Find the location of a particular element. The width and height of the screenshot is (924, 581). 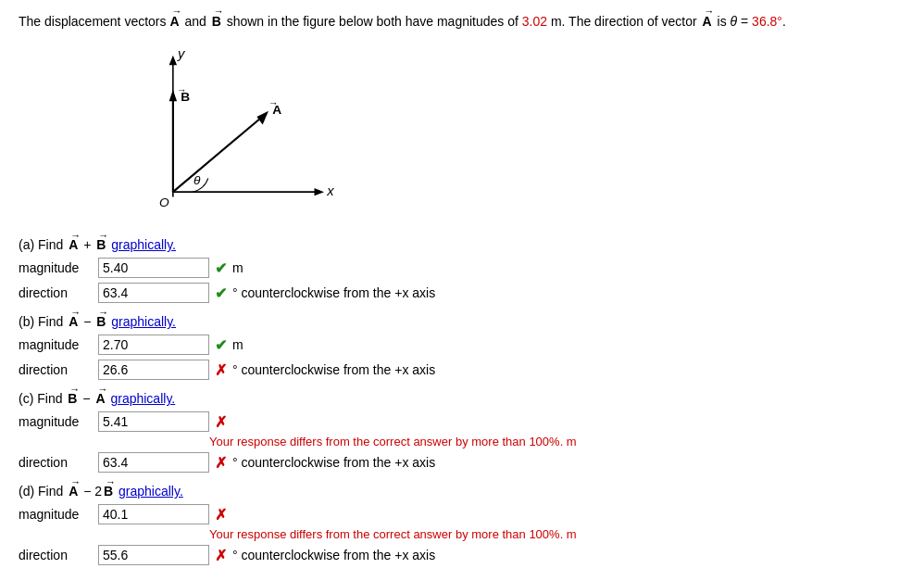

unit-direction-a: ° counterclockwise from the +x axis is located at coordinates (333, 293).